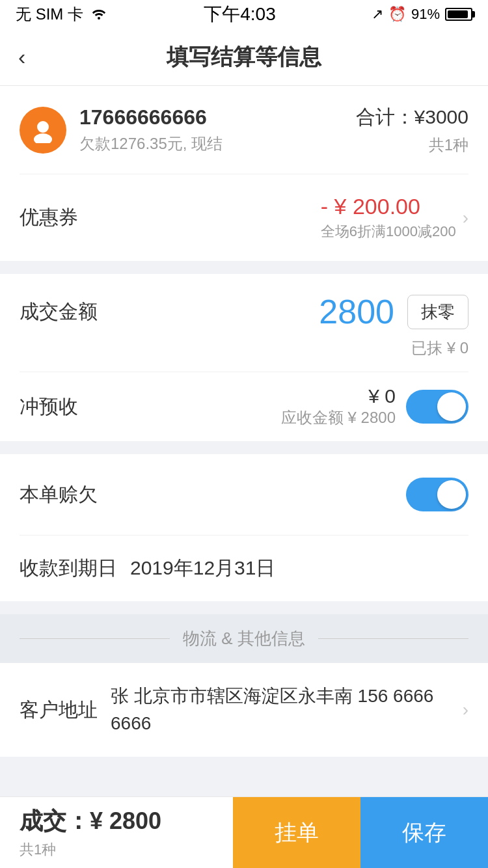 The width and height of the screenshot is (488, 868). What do you see at coordinates (244, 569) in the screenshot?
I see `duedate-row: 收款到期日 2019年12月31日` at bounding box center [244, 569].